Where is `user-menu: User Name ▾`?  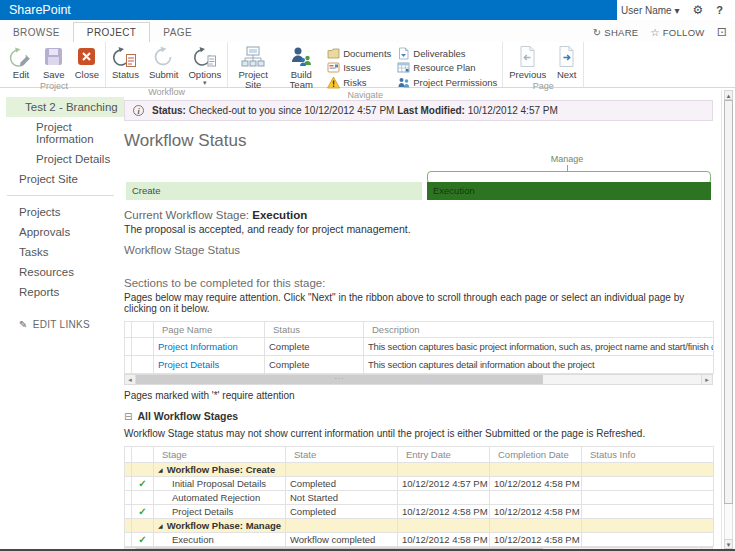 user-menu: User Name ▾ is located at coordinates (650, 10).